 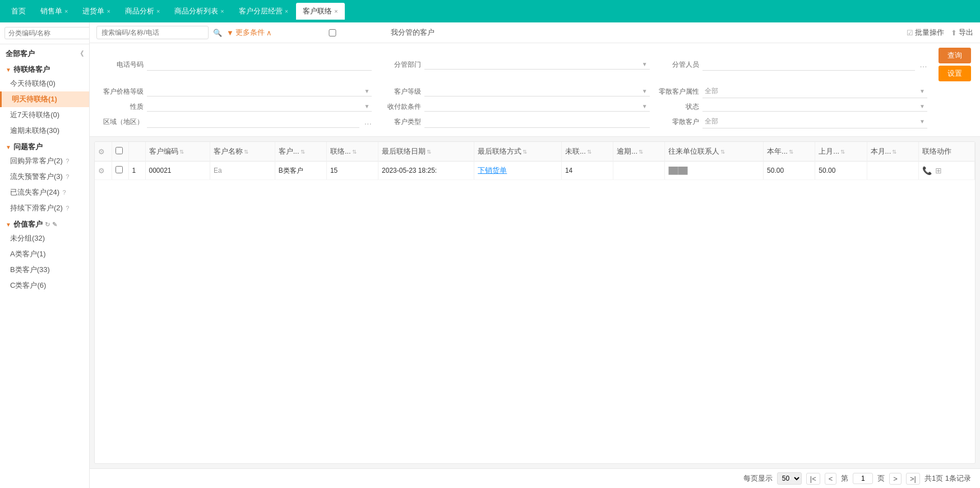 What do you see at coordinates (962, 33) in the screenshot?
I see `export-button: ⬆ 导出` at bounding box center [962, 33].